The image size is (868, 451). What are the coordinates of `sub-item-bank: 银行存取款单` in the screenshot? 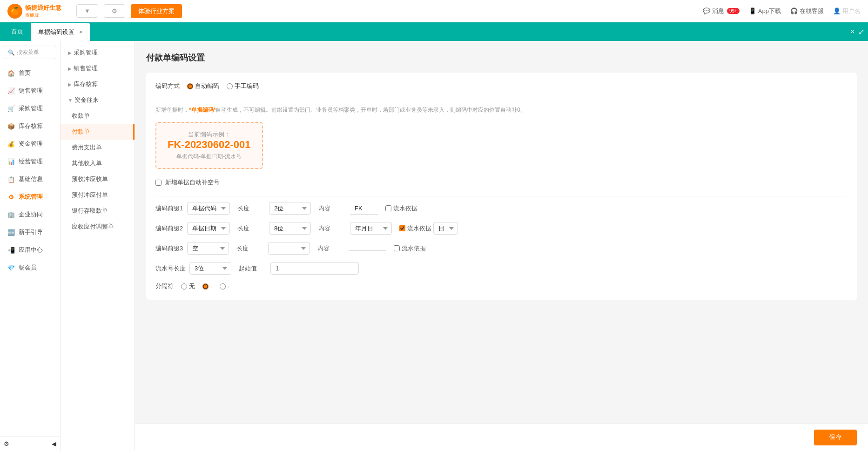 It's located at (98, 211).